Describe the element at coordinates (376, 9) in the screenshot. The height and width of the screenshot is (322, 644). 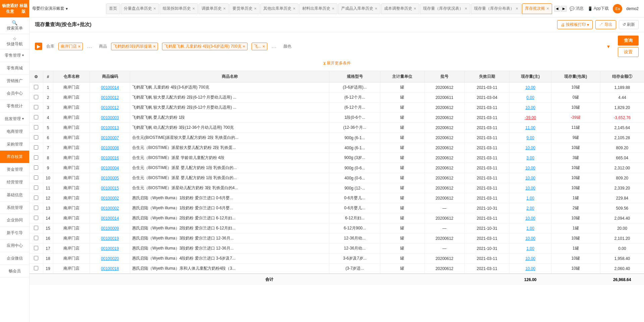
I see `tab-close-product-in: ✕` at that location.